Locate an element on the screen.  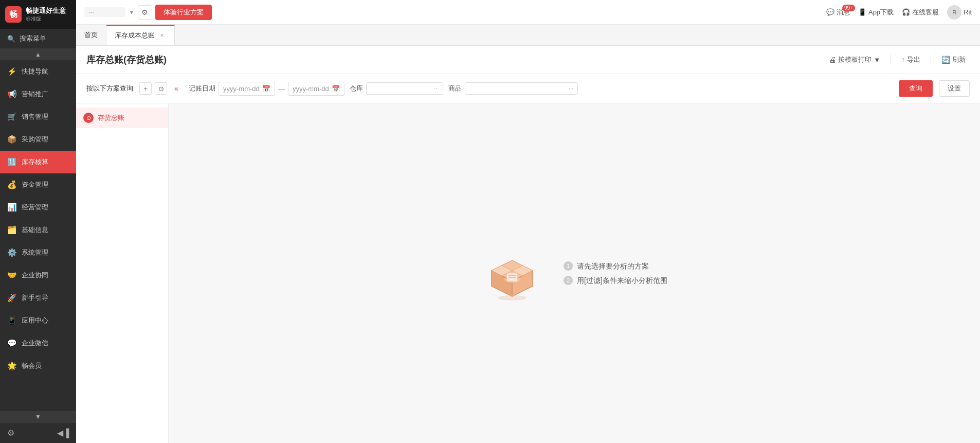
breadcrumb-text: ··· is located at coordinates (105, 12).